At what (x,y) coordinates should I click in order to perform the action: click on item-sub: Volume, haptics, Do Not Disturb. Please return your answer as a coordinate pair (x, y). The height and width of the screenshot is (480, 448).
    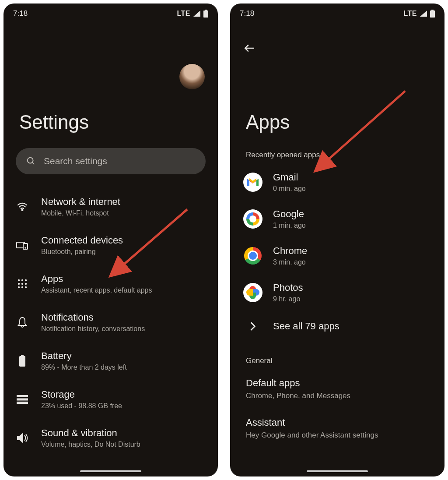
    Looking at the image, I should click on (91, 445).